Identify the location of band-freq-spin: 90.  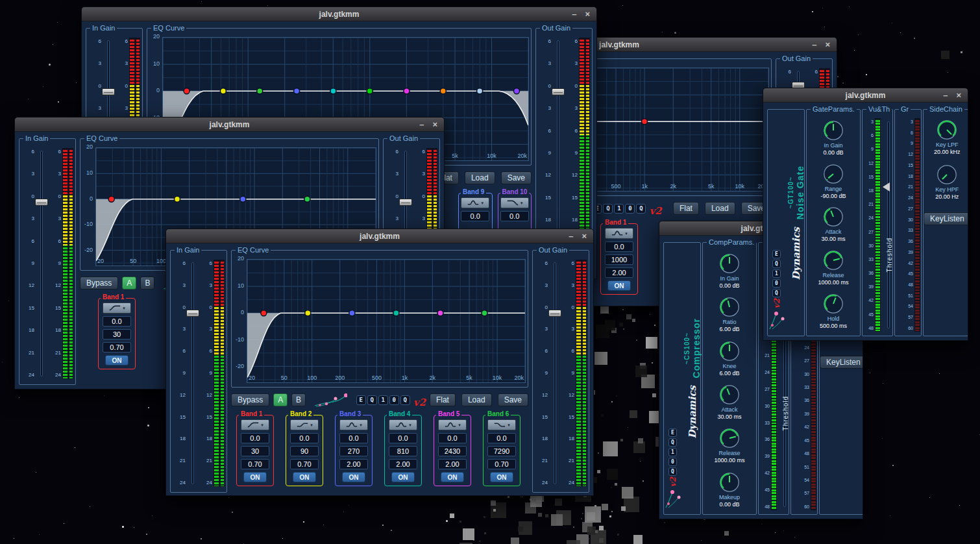
(304, 451).